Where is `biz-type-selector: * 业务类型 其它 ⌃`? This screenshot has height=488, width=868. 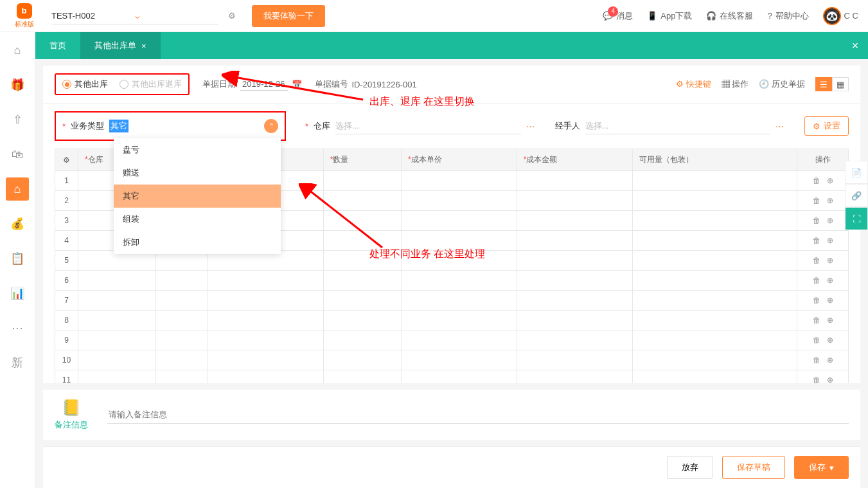 biz-type-selector: * 业务类型 其它 ⌃ is located at coordinates (170, 126).